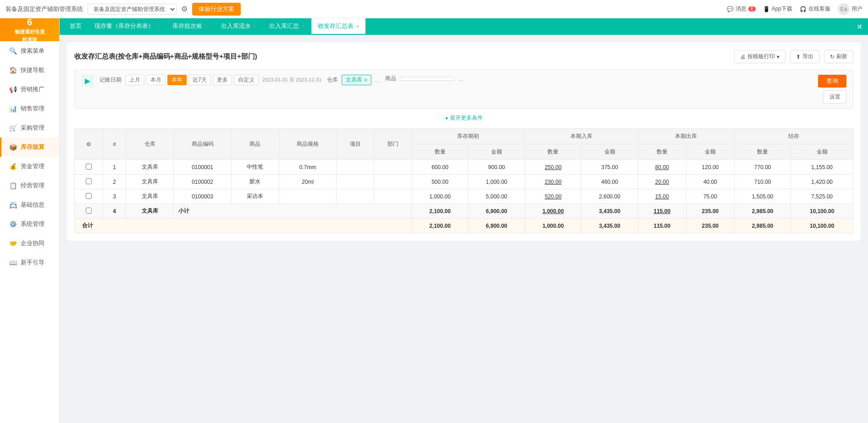 This screenshot has width=868, height=423. Describe the element at coordinates (303, 26) in the screenshot. I see `tab-inout-summary-close: ×` at that location.